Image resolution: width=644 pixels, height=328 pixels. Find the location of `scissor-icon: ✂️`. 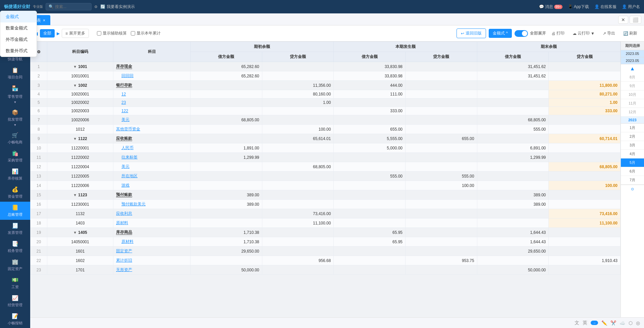

scissor-icon: ✂️ is located at coordinates (613, 323).